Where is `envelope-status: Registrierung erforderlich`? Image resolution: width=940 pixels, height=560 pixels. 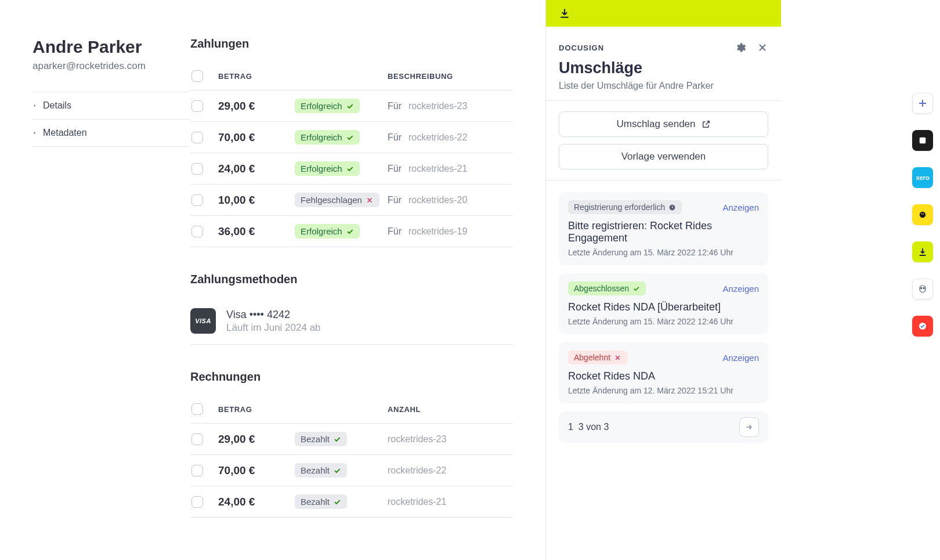
envelope-status: Registrierung erforderlich is located at coordinates (625, 207).